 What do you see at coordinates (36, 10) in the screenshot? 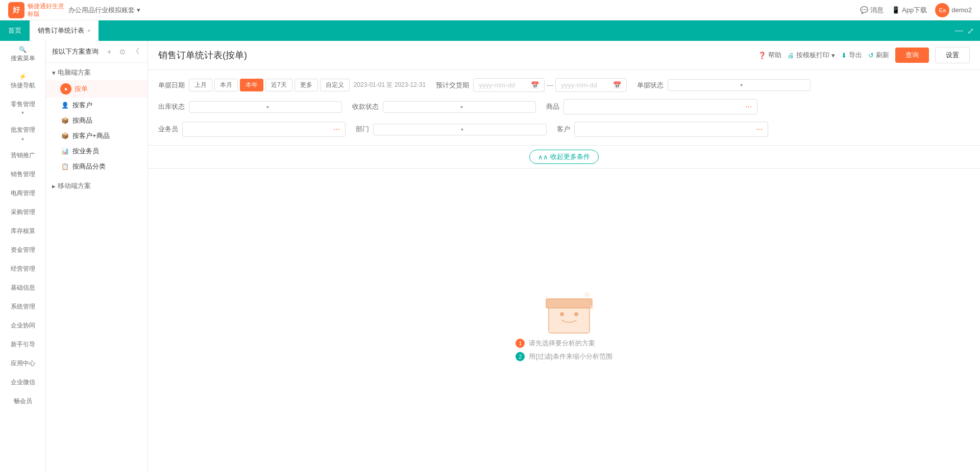
I see `logo-area: 好 畅捷通好生意 标版` at bounding box center [36, 10].